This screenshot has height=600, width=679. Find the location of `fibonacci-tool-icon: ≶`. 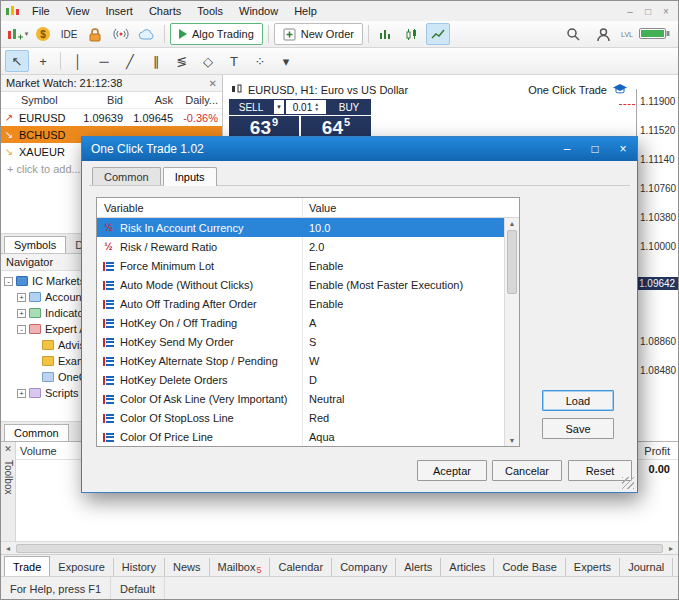

fibonacci-tool-icon: ≶ is located at coordinates (182, 61).